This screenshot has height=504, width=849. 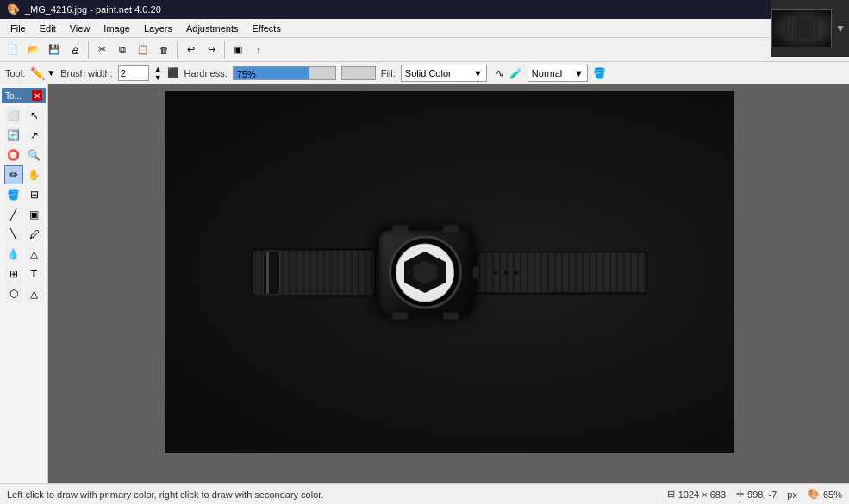 I want to click on status-zoom: 🎨 65%, so click(x=825, y=495).